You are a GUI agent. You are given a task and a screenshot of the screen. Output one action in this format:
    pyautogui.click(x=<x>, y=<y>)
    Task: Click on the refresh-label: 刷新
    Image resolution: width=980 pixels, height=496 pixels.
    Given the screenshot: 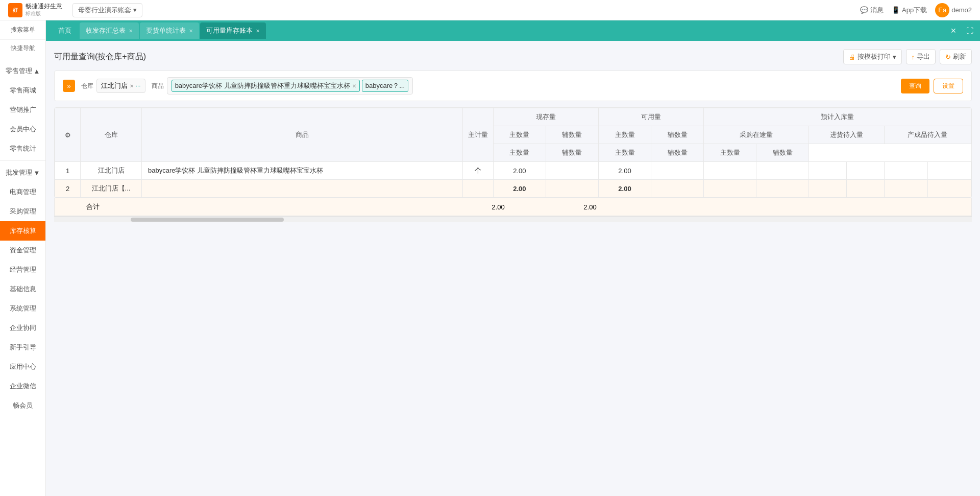 What is the action you would take?
    pyautogui.click(x=960, y=57)
    